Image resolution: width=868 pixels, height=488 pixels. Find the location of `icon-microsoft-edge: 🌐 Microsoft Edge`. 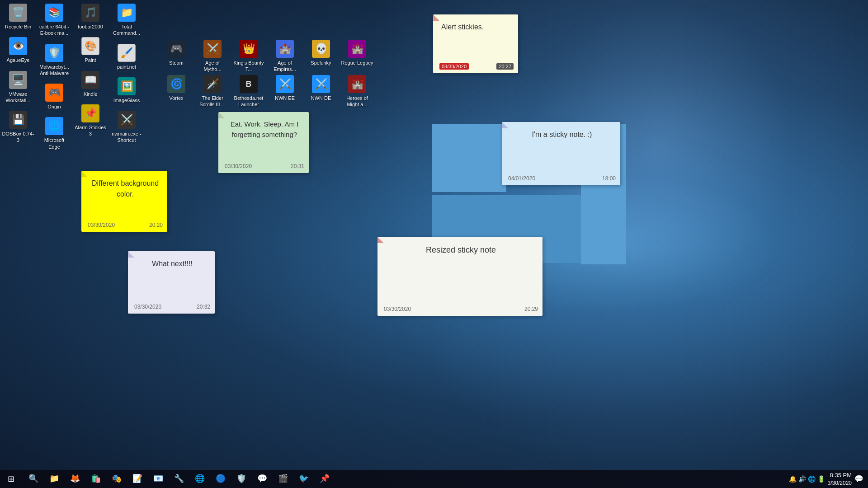

icon-microsoft-edge: 🌐 Microsoft Edge is located at coordinates (54, 134).